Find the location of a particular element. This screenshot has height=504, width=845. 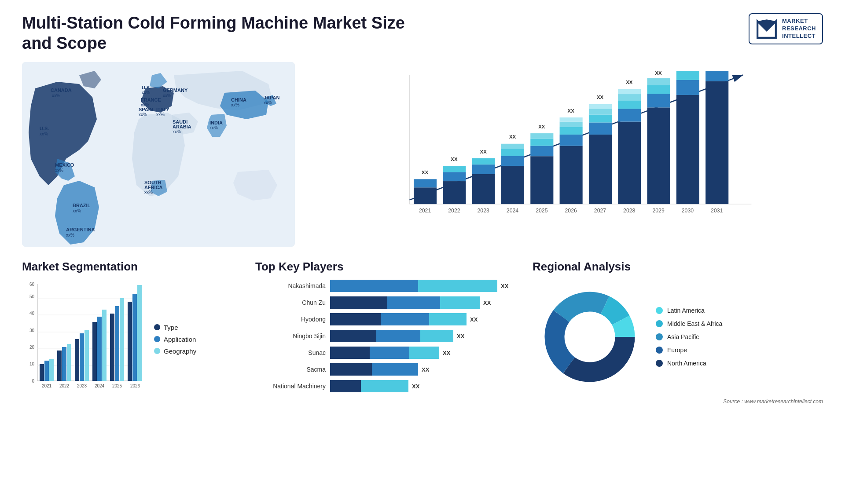

player-name: Sacma is located at coordinates (290, 369).